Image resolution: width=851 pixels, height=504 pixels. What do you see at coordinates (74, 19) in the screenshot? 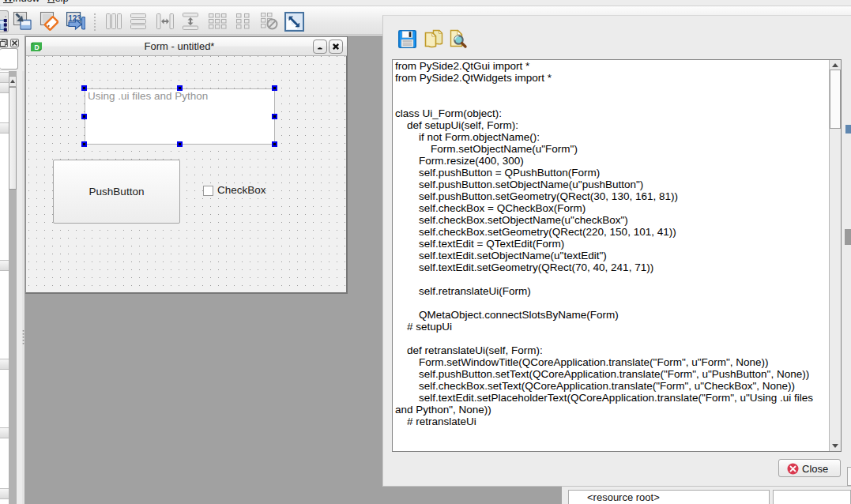
I see `svg-text: 123` at bounding box center [74, 19].